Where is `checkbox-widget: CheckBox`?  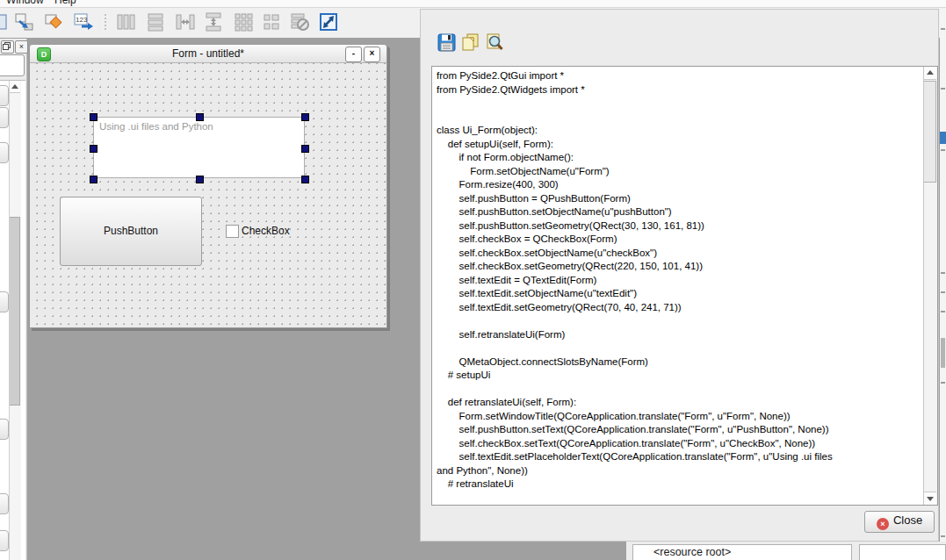
checkbox-widget: CheckBox is located at coordinates (265, 231).